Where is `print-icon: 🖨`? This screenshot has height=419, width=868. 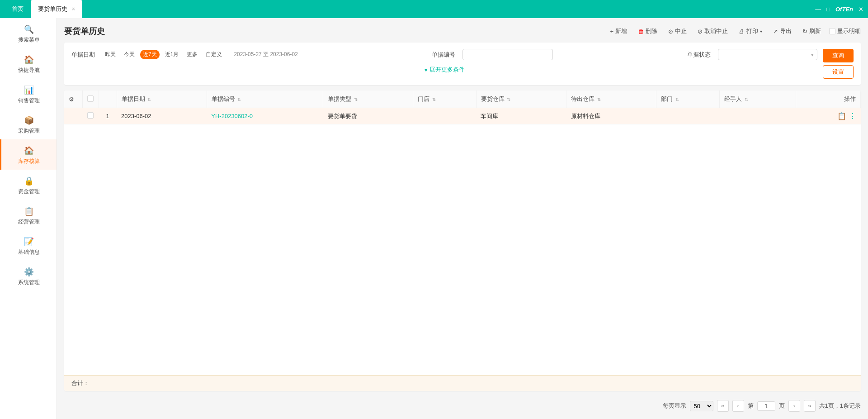
print-icon: 🖨 is located at coordinates (741, 32).